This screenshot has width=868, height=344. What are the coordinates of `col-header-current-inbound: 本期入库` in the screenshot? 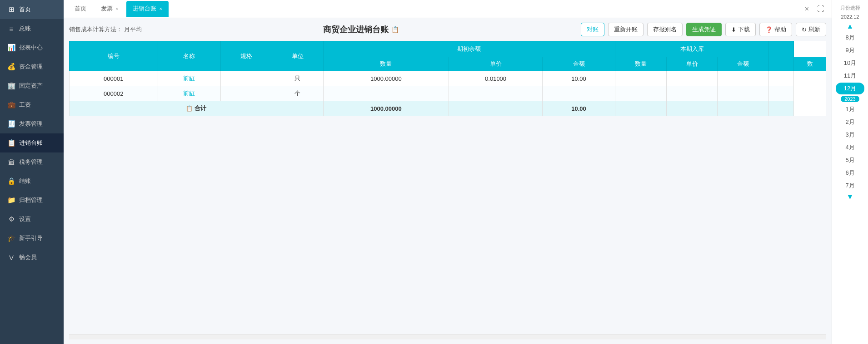 It's located at (692, 49).